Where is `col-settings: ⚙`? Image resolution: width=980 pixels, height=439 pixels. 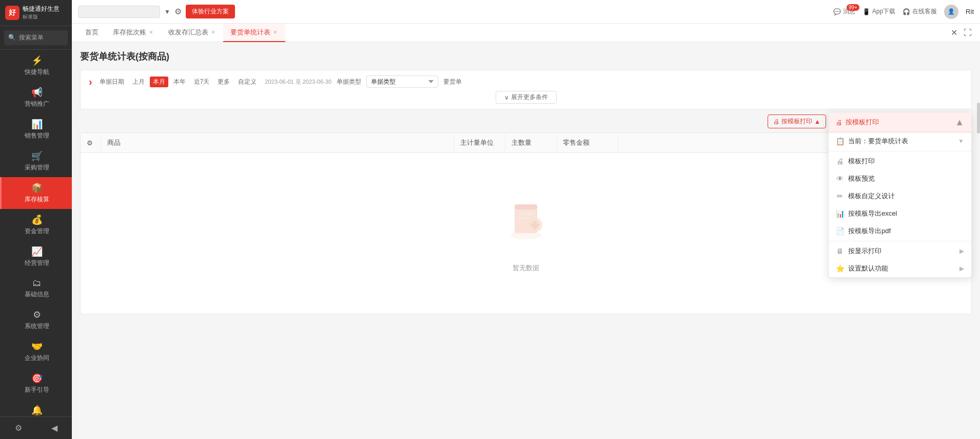 col-settings: ⚙ is located at coordinates (91, 143).